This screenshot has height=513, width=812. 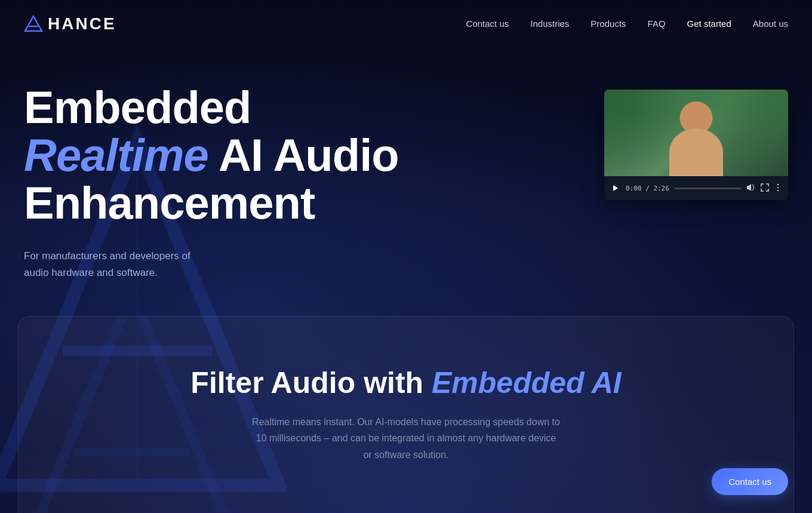 What do you see at coordinates (608, 24) in the screenshot?
I see `nav-link-products: Products` at bounding box center [608, 24].